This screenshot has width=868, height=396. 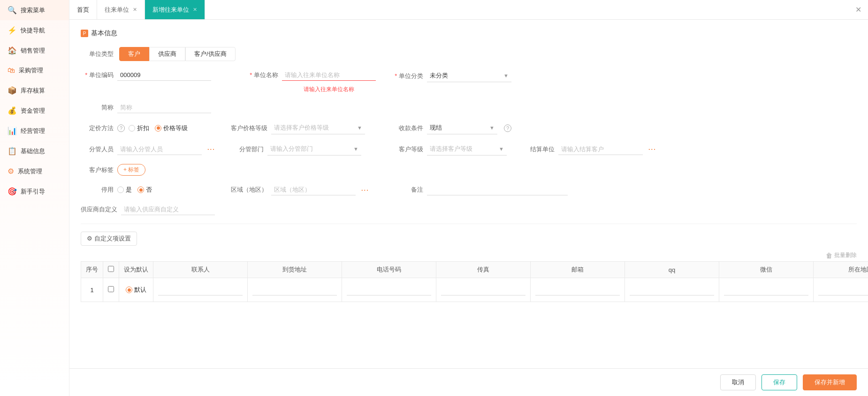 I want to click on unit-name-error: 请输入往来单位名称, so click(x=329, y=89).